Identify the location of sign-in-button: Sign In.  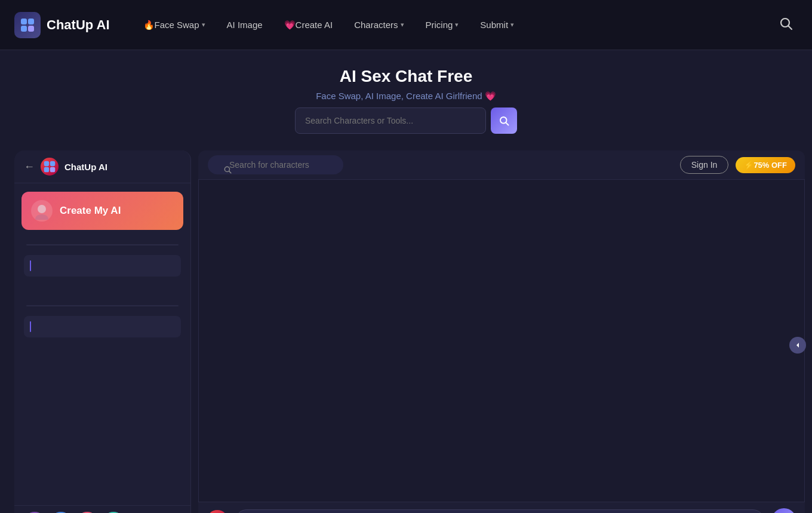
(705, 165).